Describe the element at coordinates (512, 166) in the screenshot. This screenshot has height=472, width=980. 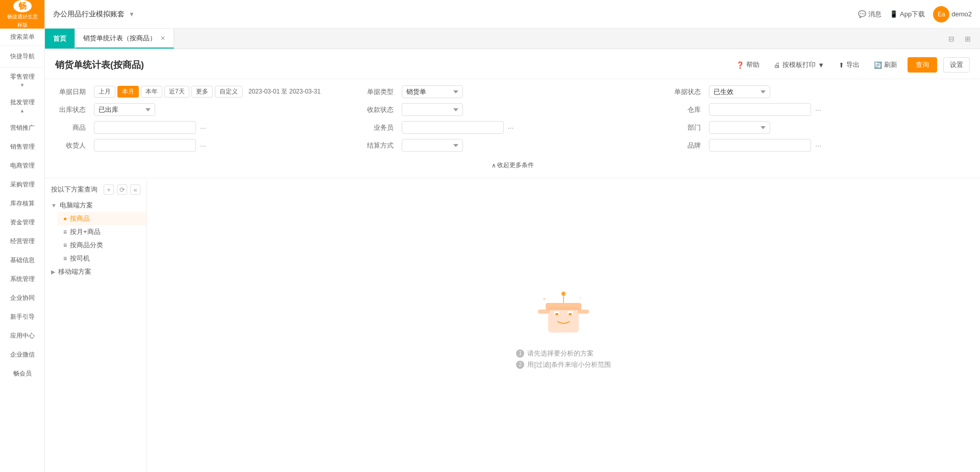
I see `collapse-btn: ∧ 收起更多条件` at that location.